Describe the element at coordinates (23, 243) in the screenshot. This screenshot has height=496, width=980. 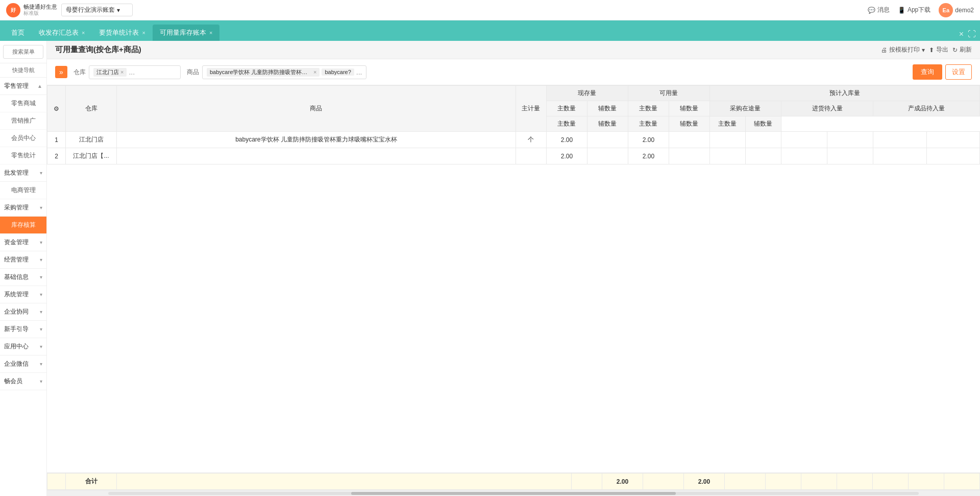
I see `sidebar-section-finance-header: 资金管理 ▾` at that location.